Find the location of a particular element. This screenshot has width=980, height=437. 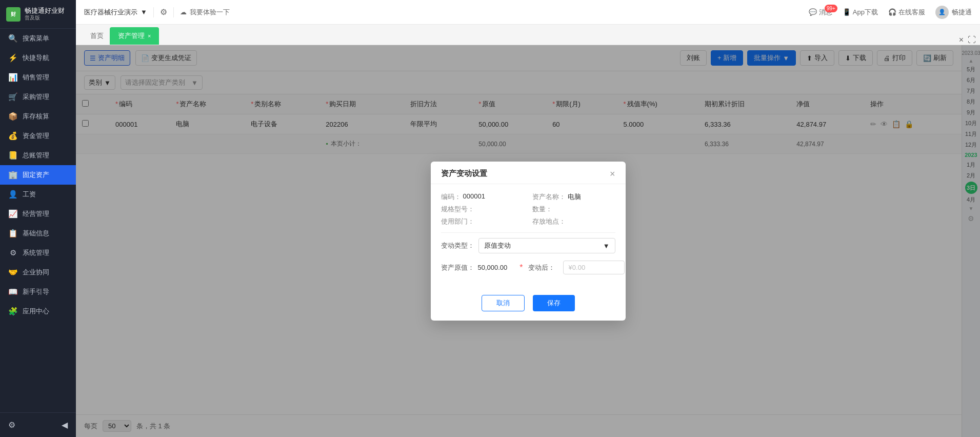

capital-icon: 💰 is located at coordinates (13, 136).